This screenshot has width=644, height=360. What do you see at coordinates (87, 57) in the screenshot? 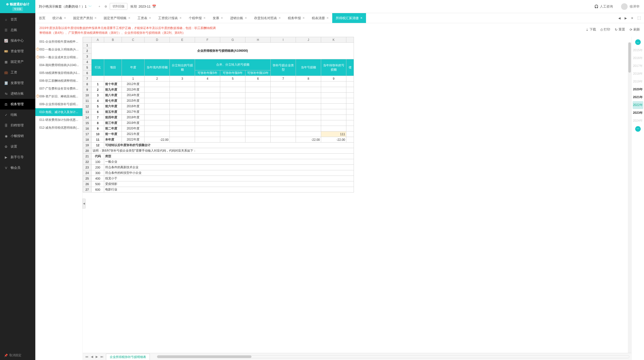
I see `row-header: 3` at bounding box center [87, 57].